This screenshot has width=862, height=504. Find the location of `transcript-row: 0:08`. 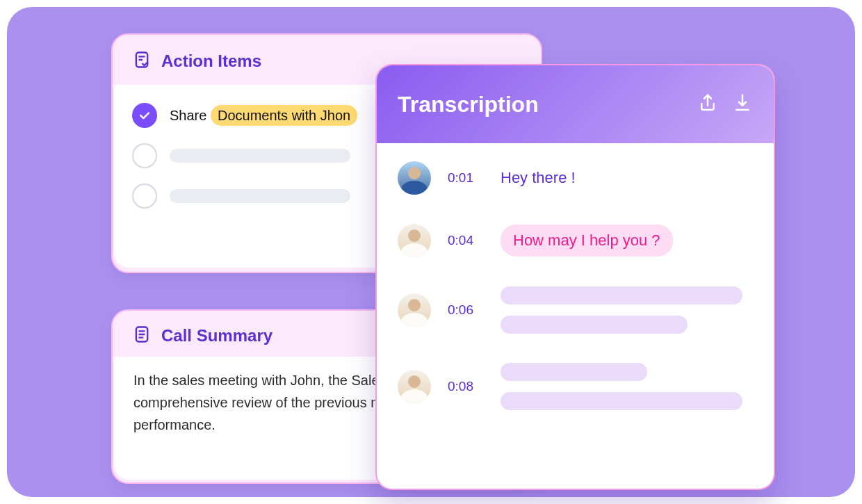

transcript-row: 0:08 is located at coordinates (576, 387).